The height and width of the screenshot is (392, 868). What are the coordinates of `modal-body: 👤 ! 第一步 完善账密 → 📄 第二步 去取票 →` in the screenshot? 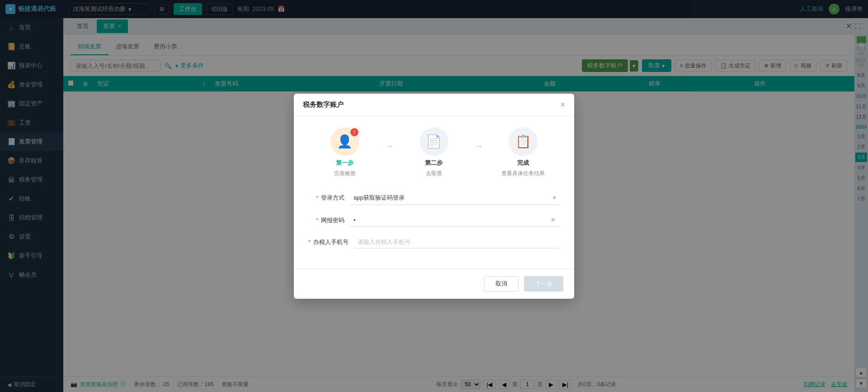 It's located at (434, 192).